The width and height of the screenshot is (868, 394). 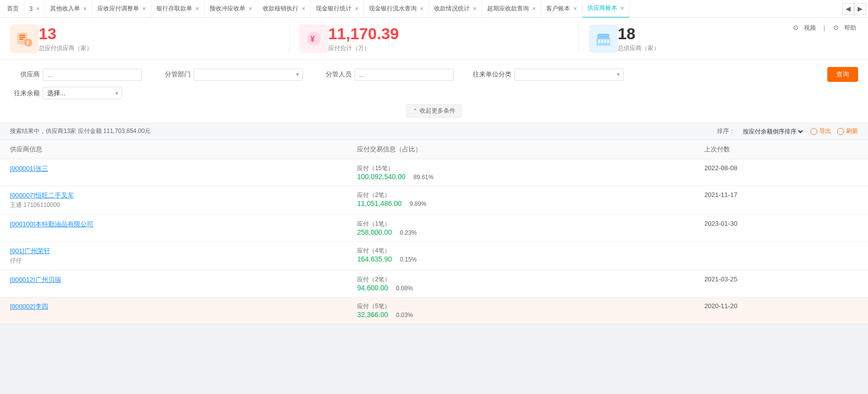 I want to click on supplier-input, so click(x=92, y=74).